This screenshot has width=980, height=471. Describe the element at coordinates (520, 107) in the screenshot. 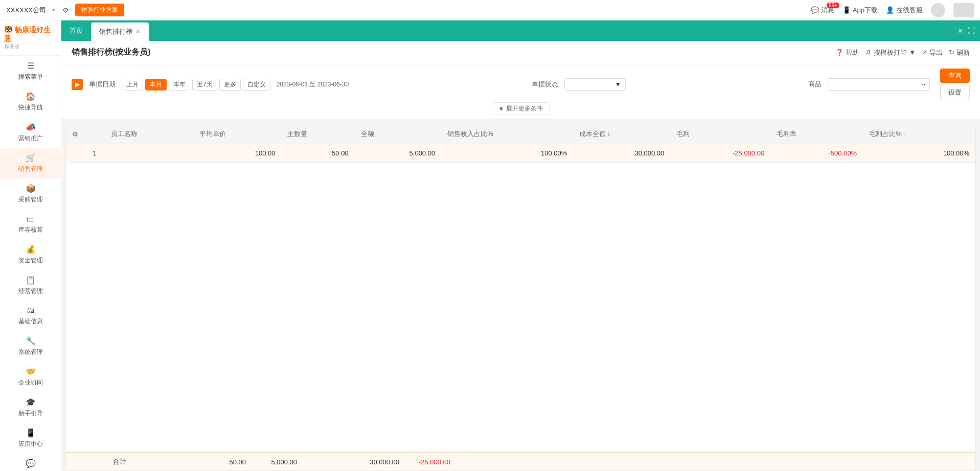

I see `expand-row: ▼ 展开更多条件` at that location.